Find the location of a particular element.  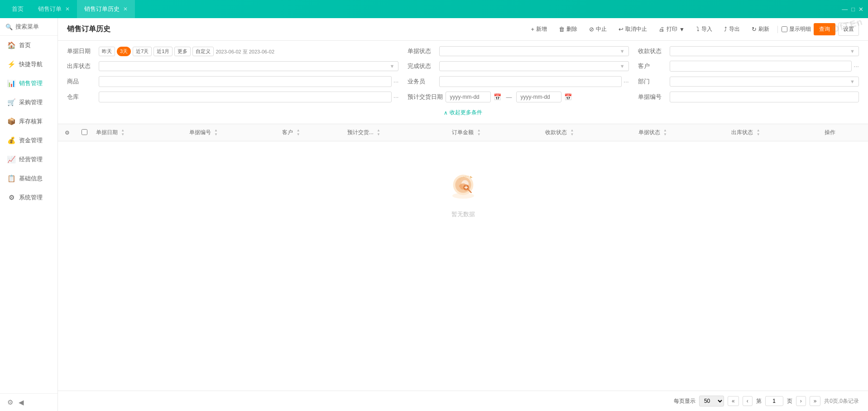

date-more-btn: 更多 is located at coordinates (182, 52).